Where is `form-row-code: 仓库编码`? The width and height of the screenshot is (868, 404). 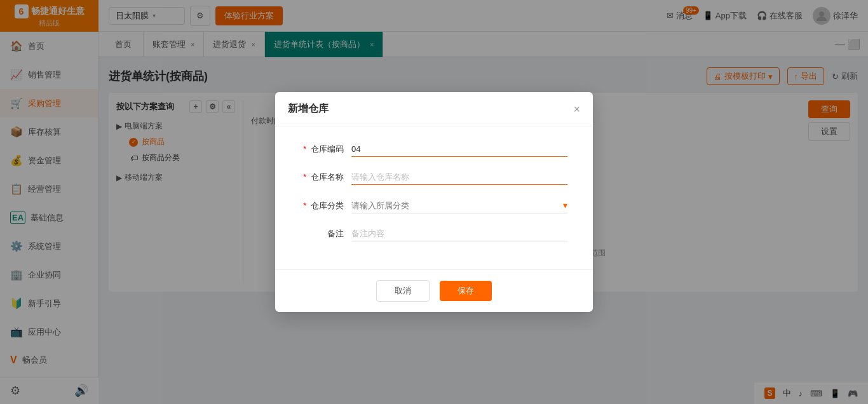
form-row-code: 仓库编码 is located at coordinates (434, 149).